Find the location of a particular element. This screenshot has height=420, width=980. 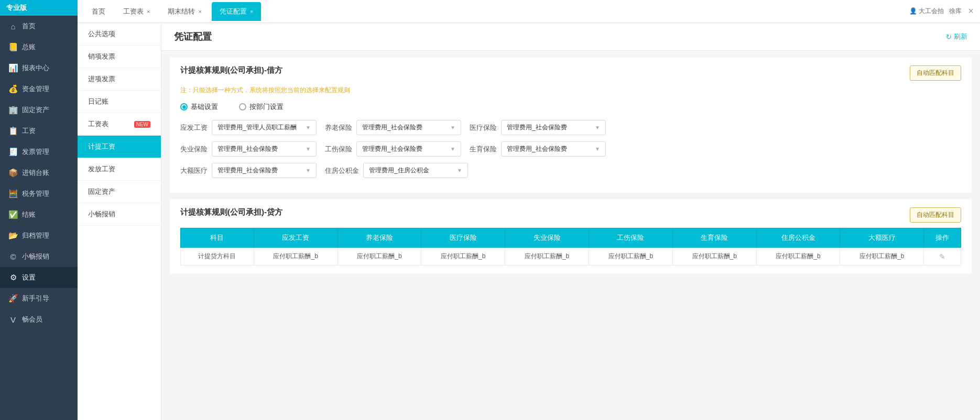

sidebar-label-ledger: 总账 is located at coordinates (29, 47).